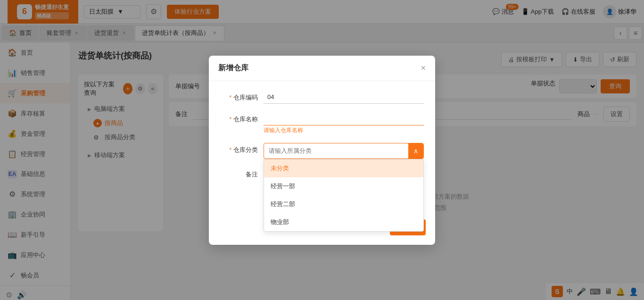 This screenshot has width=644, height=300. Describe the element at coordinates (344, 222) in the screenshot. I see `dropdown-item-3: 物业部` at that location.